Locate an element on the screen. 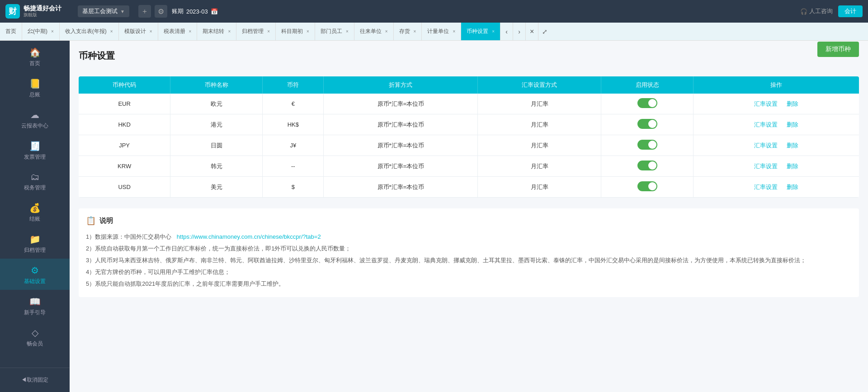 Image resolution: width=868 pixels, height=392 pixels. tab-archive-close: × is located at coordinates (269, 32).